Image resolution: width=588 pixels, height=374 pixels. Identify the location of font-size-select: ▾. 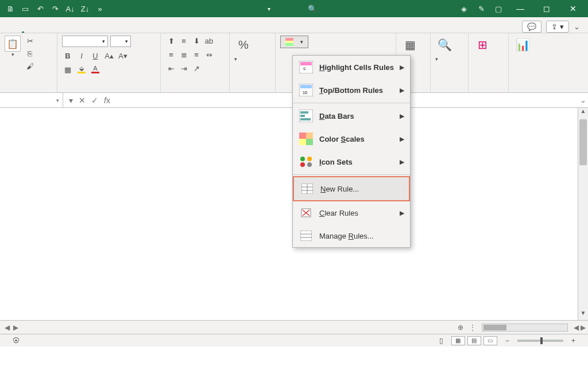
(121, 41).